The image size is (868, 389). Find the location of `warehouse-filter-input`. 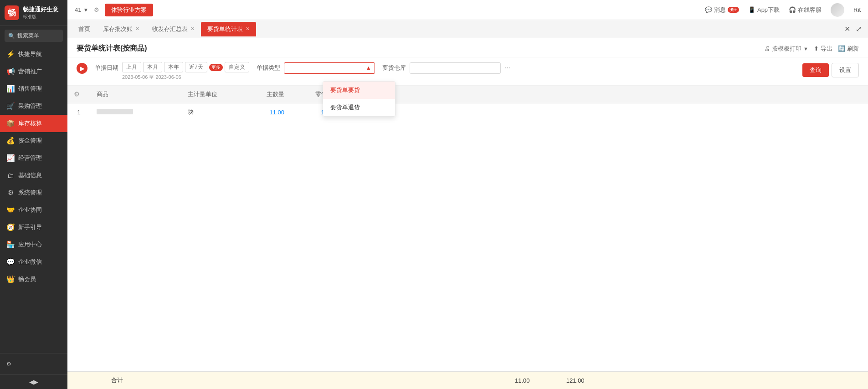

warehouse-filter-input is located at coordinates (455, 68).